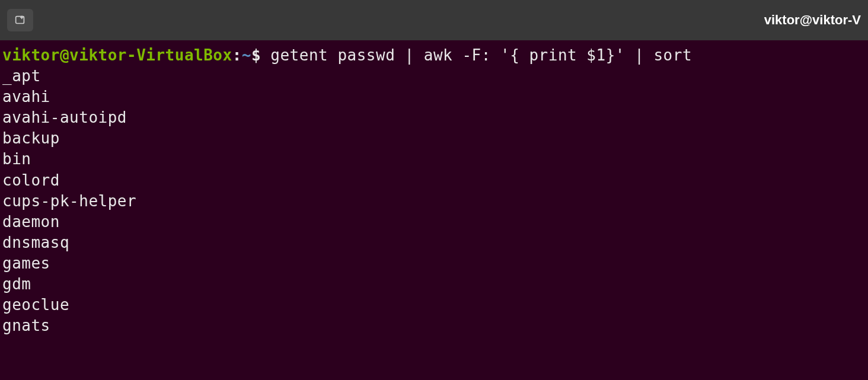  Describe the element at coordinates (117, 55) in the screenshot. I see `prompt-user-host: viktor@viktor-VirtualBox` at that location.